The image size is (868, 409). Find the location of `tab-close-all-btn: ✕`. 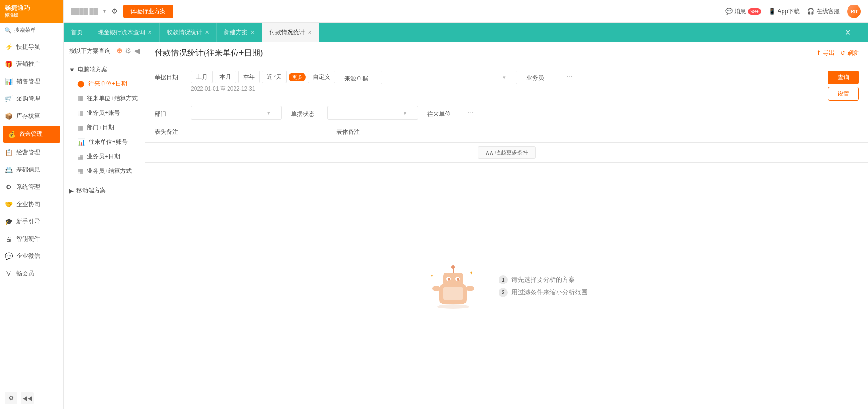

tab-close-all-btn: ✕ is located at coordinates (848, 33).